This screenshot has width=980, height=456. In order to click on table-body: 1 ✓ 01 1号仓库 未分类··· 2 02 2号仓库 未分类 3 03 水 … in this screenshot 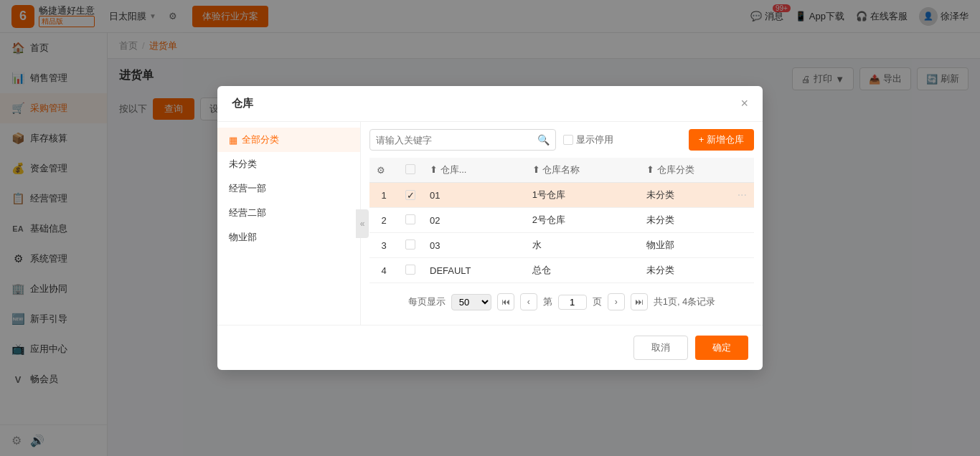, I will do `click(562, 233)`.